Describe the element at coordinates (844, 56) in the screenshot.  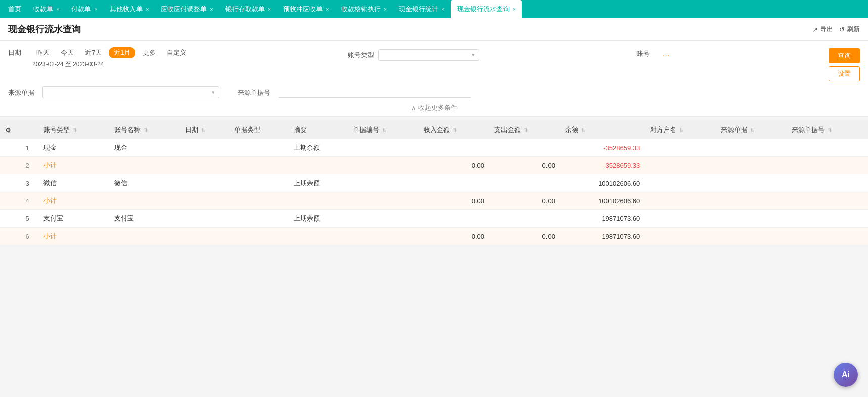
I see `query-button: 查询` at that location.